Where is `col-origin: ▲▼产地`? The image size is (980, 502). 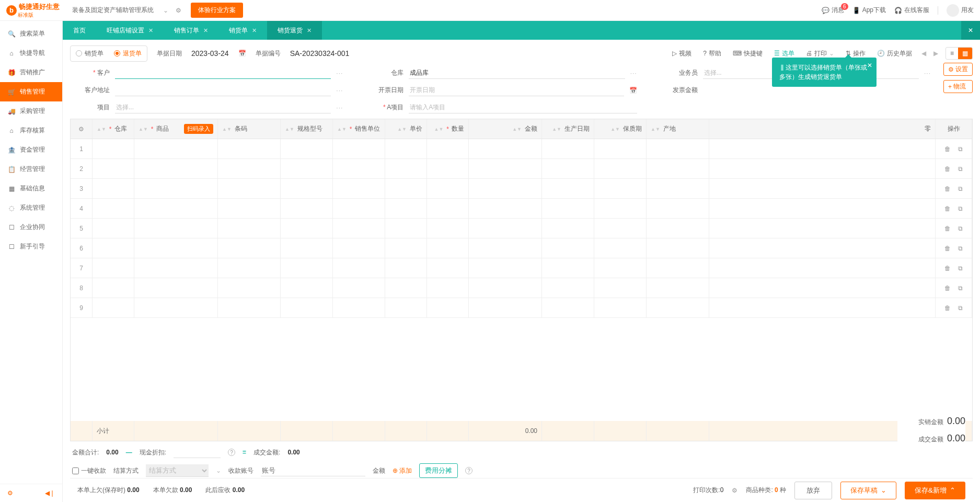 col-origin: ▲▼产地 is located at coordinates (678, 129).